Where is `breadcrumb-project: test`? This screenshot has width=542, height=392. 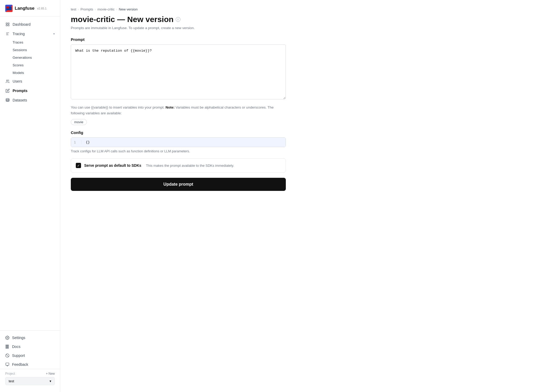 breadcrumb-project: test is located at coordinates (73, 9).